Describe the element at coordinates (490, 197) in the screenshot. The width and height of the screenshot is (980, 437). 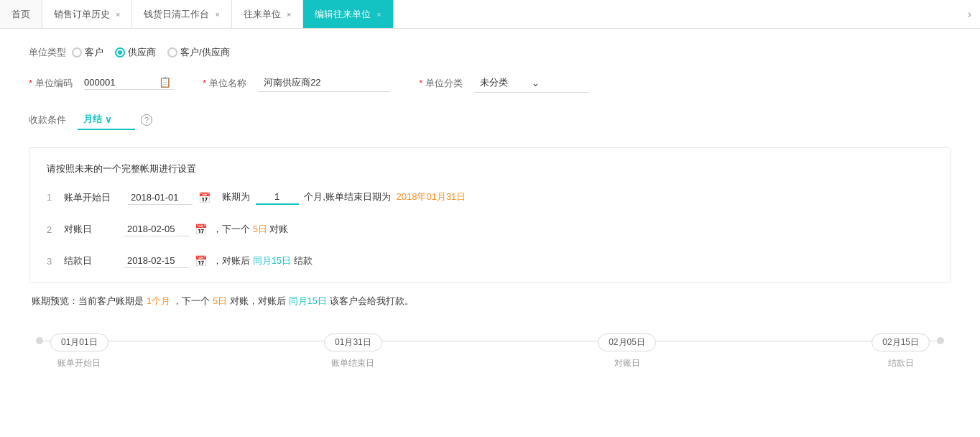
I see `ap-row-1: 1 账单开始日 📅 账期为 个月,账单结束日期为 2018年01月31日` at that location.